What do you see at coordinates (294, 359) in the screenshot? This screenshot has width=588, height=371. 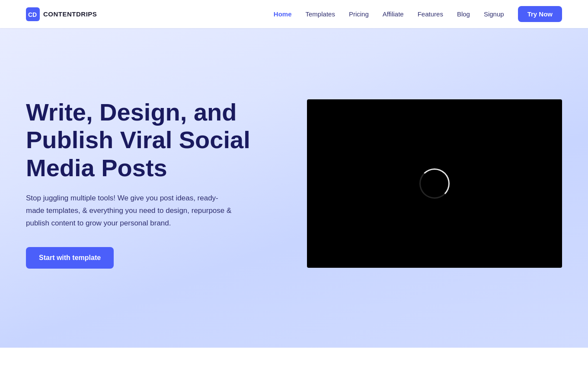 I see `trusted-section: Trusted by over 100,000 users worldwide,…` at bounding box center [294, 359].